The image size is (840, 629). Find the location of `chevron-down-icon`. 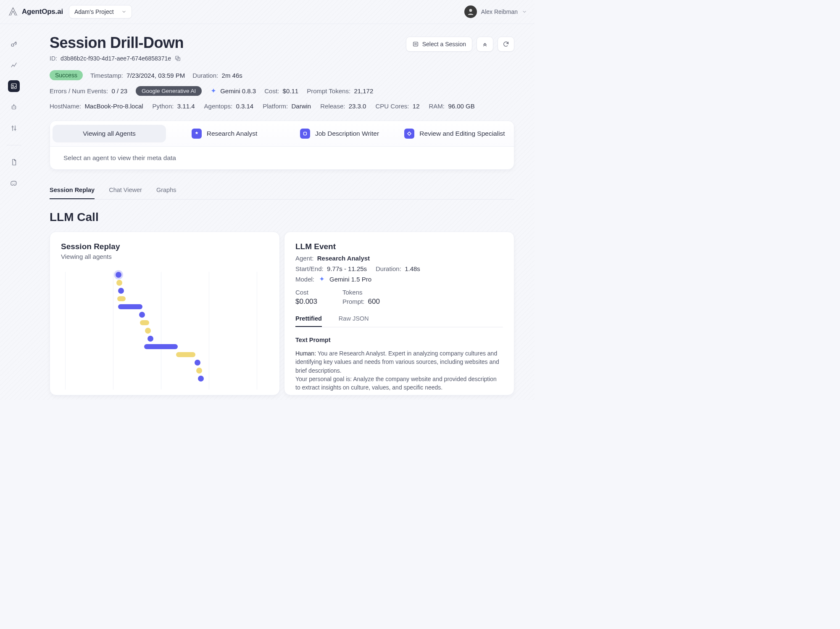

chevron-down-icon is located at coordinates (524, 12).